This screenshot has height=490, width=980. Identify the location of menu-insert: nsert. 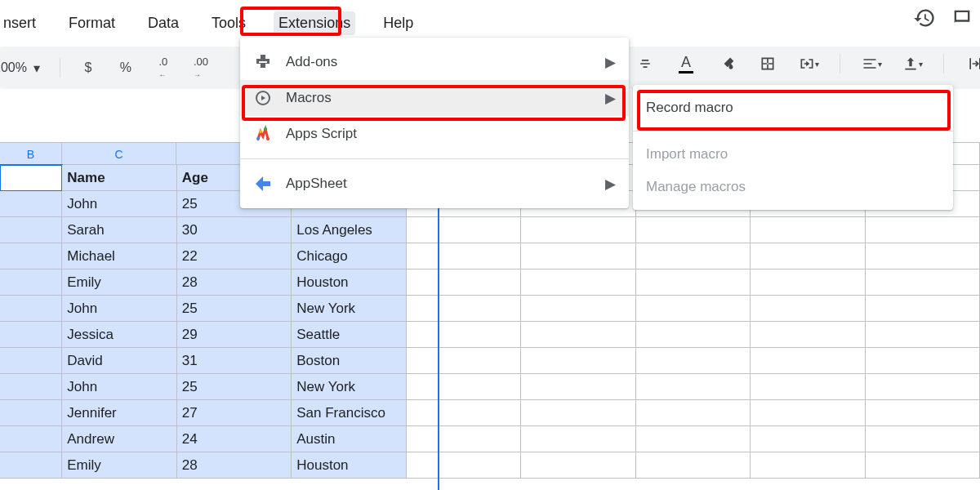
(20, 23).